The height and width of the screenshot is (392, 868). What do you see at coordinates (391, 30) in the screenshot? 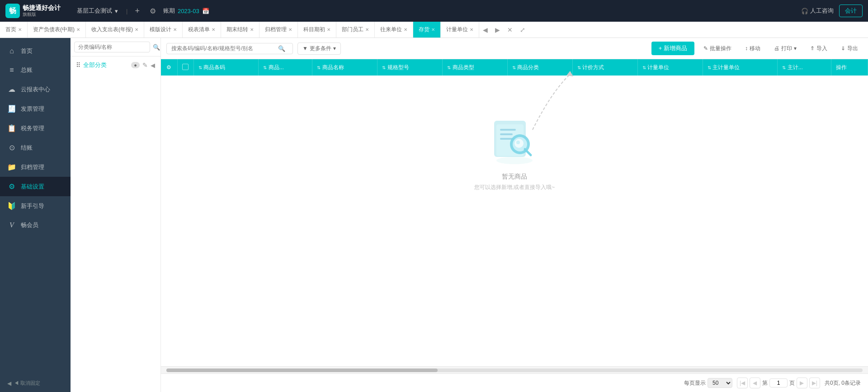
I see `tab-partner-label: 往来单位` at bounding box center [391, 30].